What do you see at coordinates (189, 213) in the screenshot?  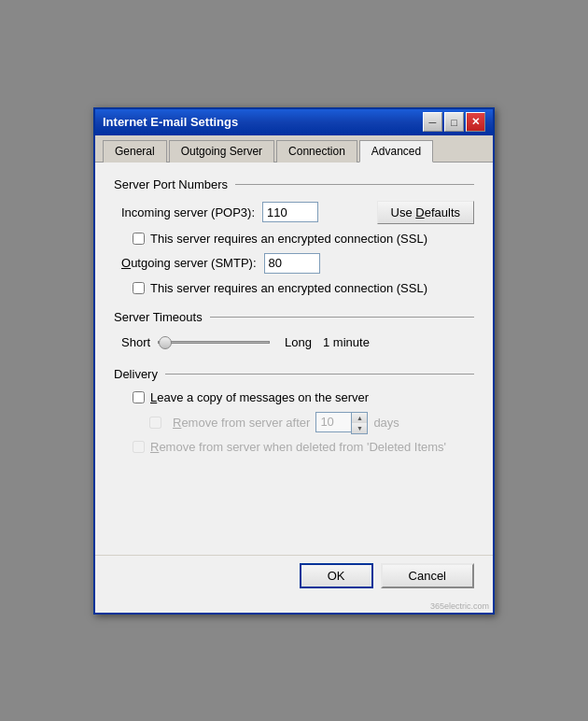 I see `incoming-server-label: Incoming server (POP3):` at bounding box center [189, 213].